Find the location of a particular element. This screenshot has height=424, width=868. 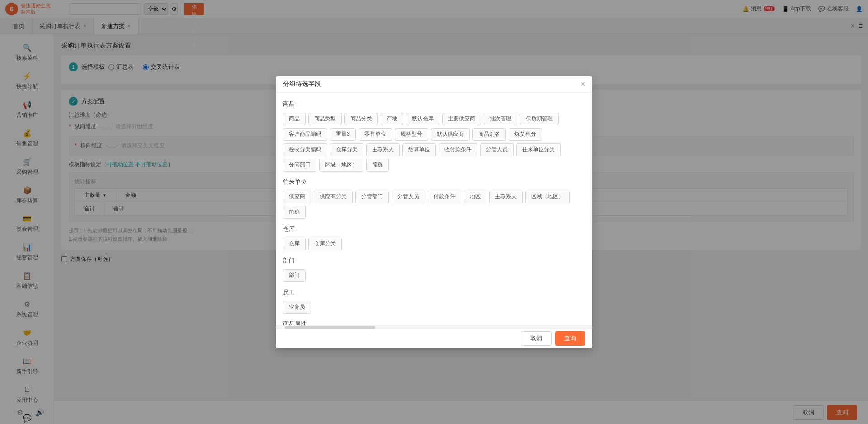

modal-close-button: × is located at coordinates (583, 84).